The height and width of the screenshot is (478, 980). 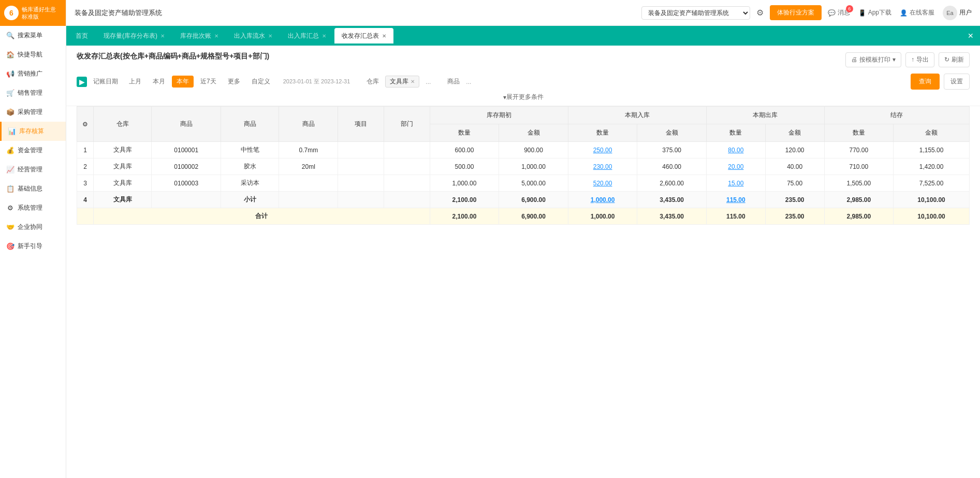 I want to click on tab-close-in-out-flow: ✕, so click(x=270, y=36).